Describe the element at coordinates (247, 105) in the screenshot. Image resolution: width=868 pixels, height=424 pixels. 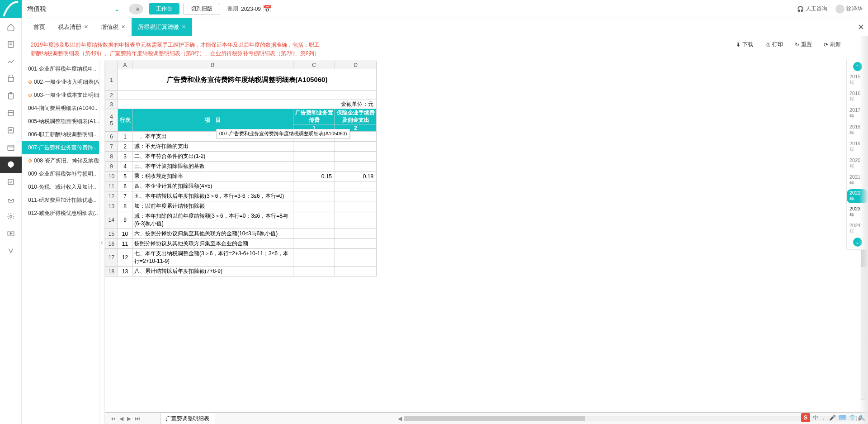
I see `unit-cell: 金额单位：元` at that location.